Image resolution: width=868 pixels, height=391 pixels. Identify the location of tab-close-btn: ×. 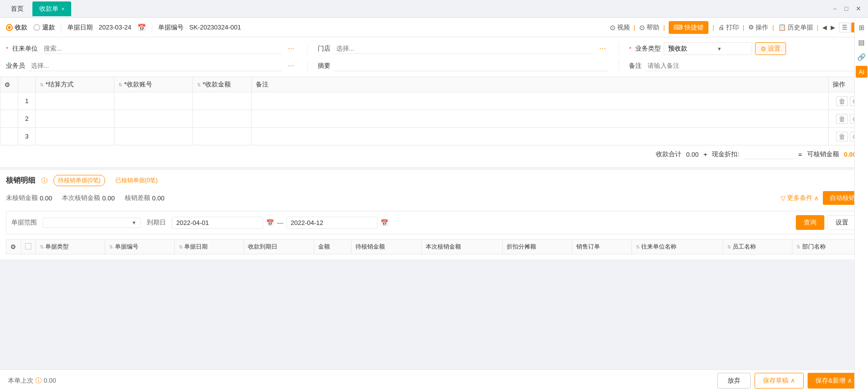
(63, 9).